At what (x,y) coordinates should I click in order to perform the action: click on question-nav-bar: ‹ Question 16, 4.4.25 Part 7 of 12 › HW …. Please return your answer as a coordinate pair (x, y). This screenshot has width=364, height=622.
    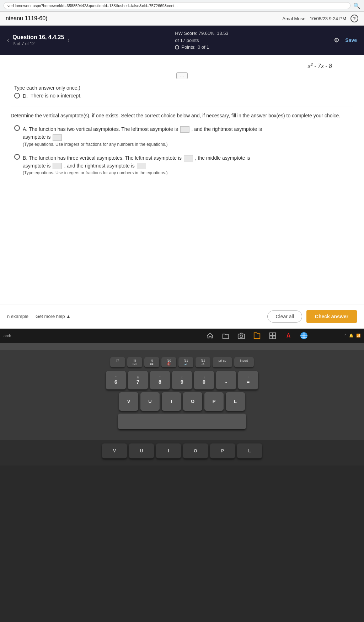
    Looking at the image, I should click on (182, 41).